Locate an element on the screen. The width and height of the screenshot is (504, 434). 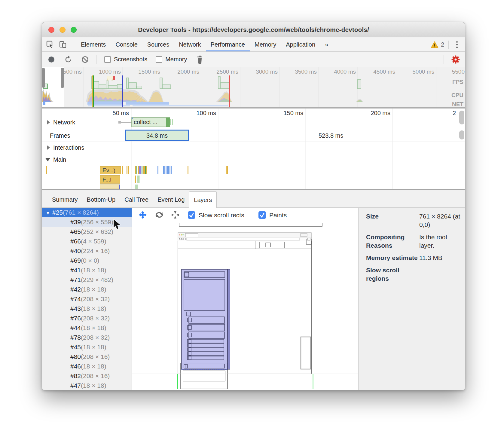
layer-id: #42 is located at coordinates (76, 289).